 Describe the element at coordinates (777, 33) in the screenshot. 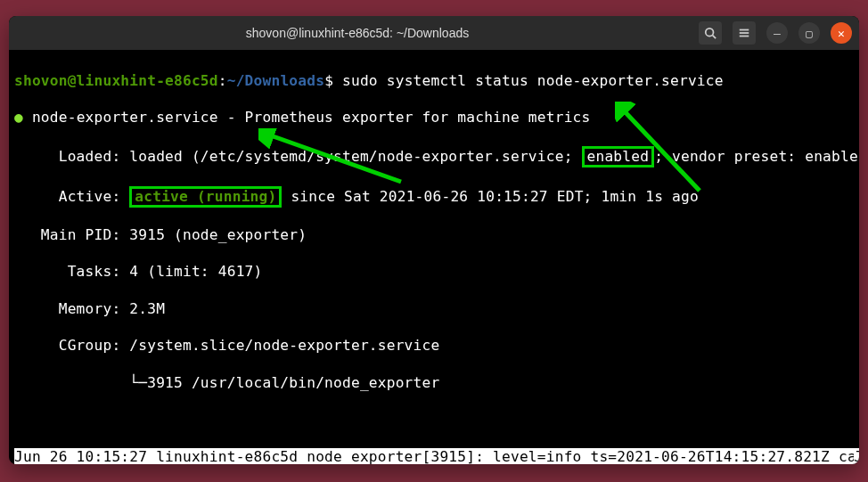

I see `minimize-button: —` at that location.